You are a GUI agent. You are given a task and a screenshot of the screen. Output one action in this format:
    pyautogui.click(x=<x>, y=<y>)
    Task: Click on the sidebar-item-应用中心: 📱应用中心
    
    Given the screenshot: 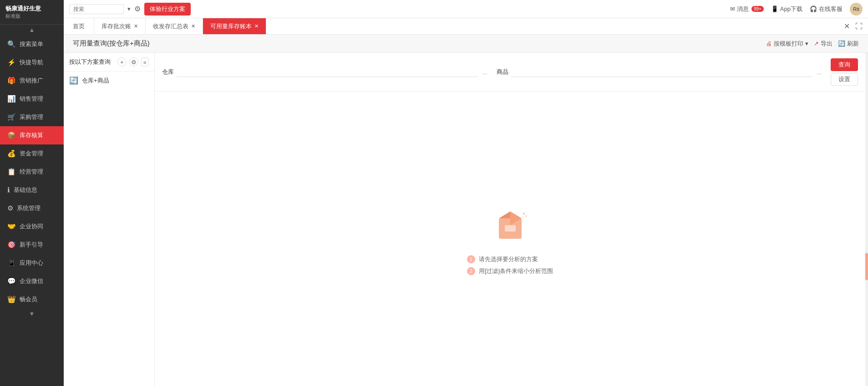 What is the action you would take?
    pyautogui.click(x=32, y=263)
    